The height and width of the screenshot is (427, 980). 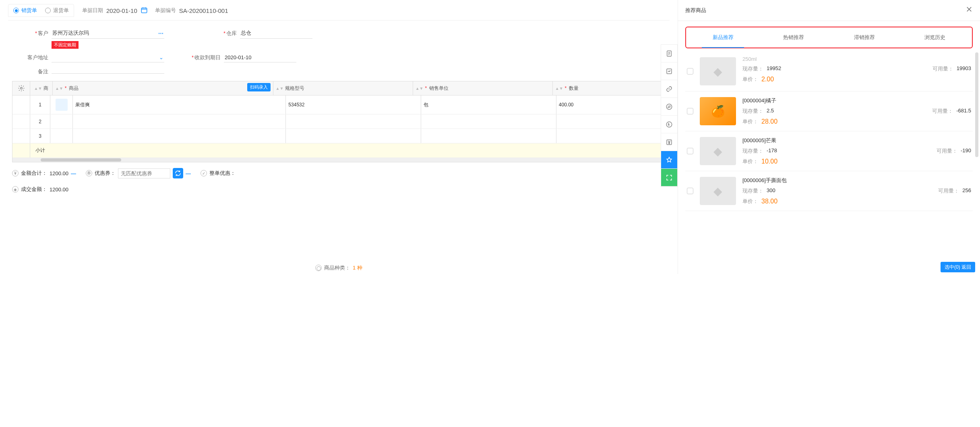 I want to click on ellipsis-icon: ⋯, so click(x=161, y=33).